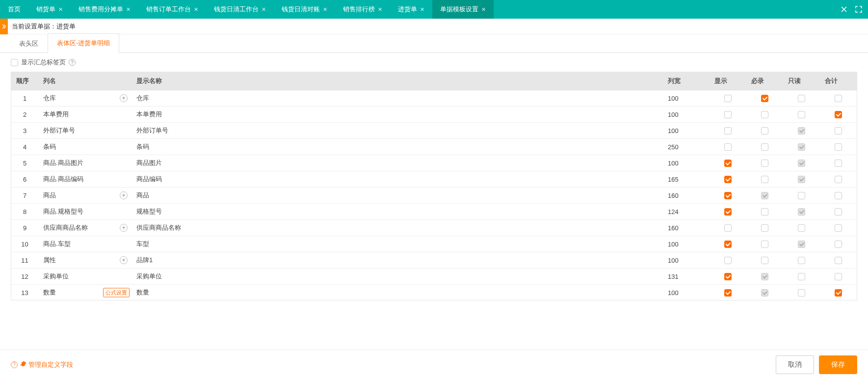 The height and width of the screenshot is (379, 868). I want to click on table-row: 4条码条码250, so click(434, 147).